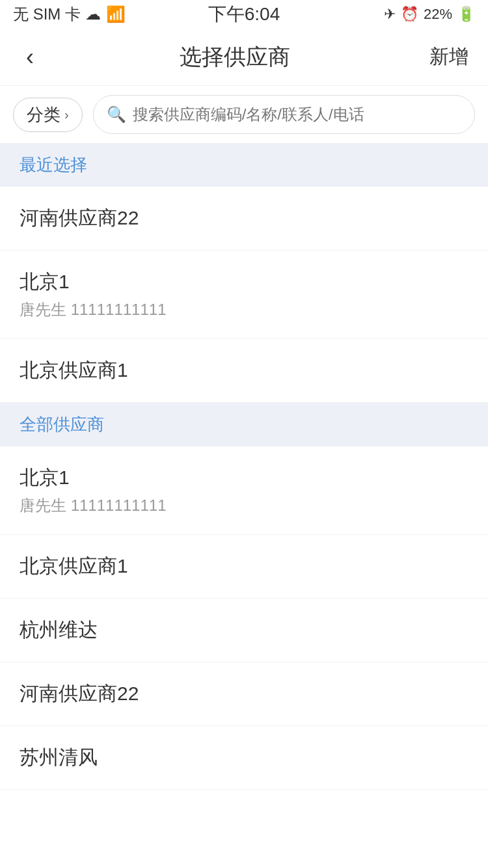 This screenshot has height=868, width=488. Describe the element at coordinates (66, 115) in the screenshot. I see `chevron-right-icon: ›` at that location.